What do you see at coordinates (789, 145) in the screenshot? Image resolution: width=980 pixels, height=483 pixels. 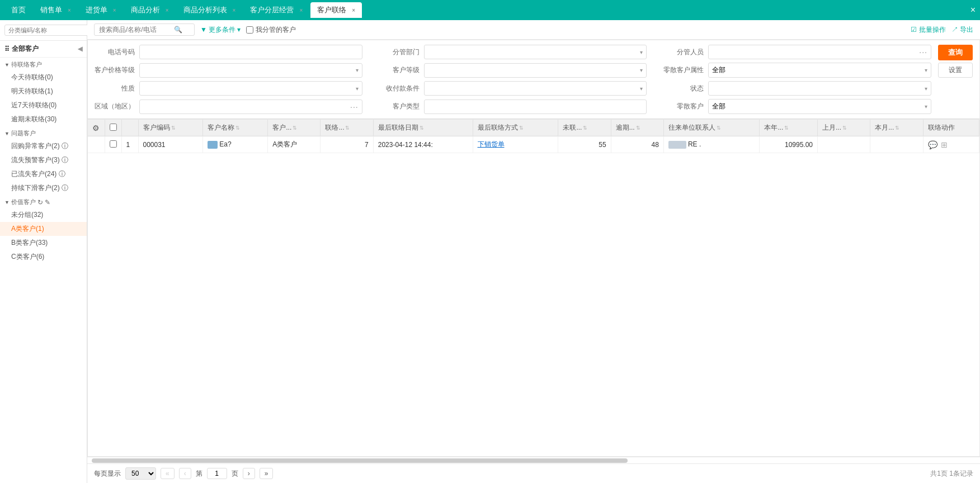 I see `row-this-year-0: 10995.00` at bounding box center [789, 145].